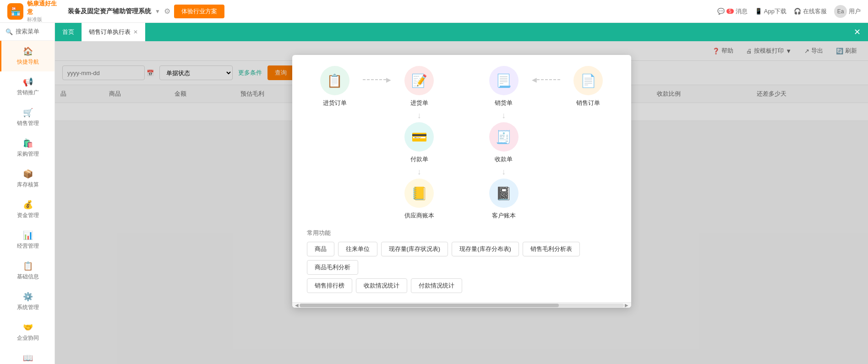  I want to click on func-buttons-row1: 商品 往来单位 现存量(库存状况表) 现存量(库存分布表) 销售毛利分析表 商品…, so click(462, 258).